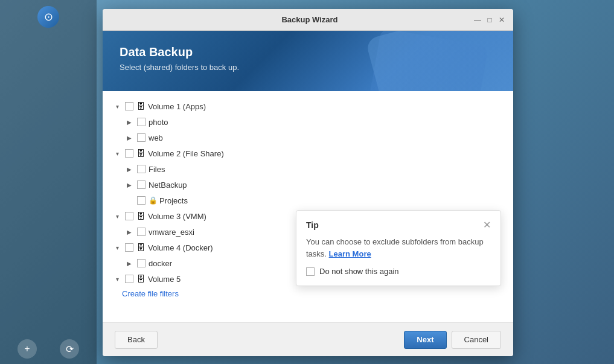 This screenshot has width=614, height=364. What do you see at coordinates (487, 225) in the screenshot?
I see `tip-close-button: ✕` at bounding box center [487, 225].